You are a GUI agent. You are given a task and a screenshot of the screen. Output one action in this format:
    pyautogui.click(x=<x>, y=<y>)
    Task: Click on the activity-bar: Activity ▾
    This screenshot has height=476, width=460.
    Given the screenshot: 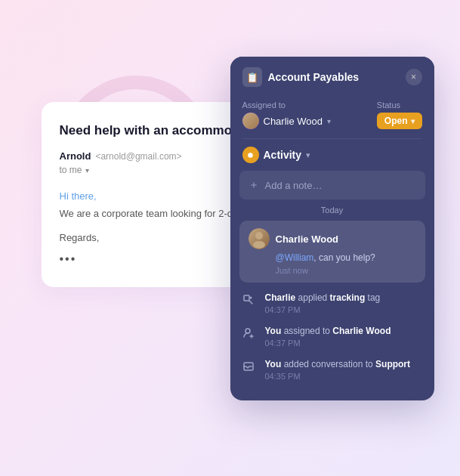 What is the action you would take?
    pyautogui.click(x=332, y=155)
    